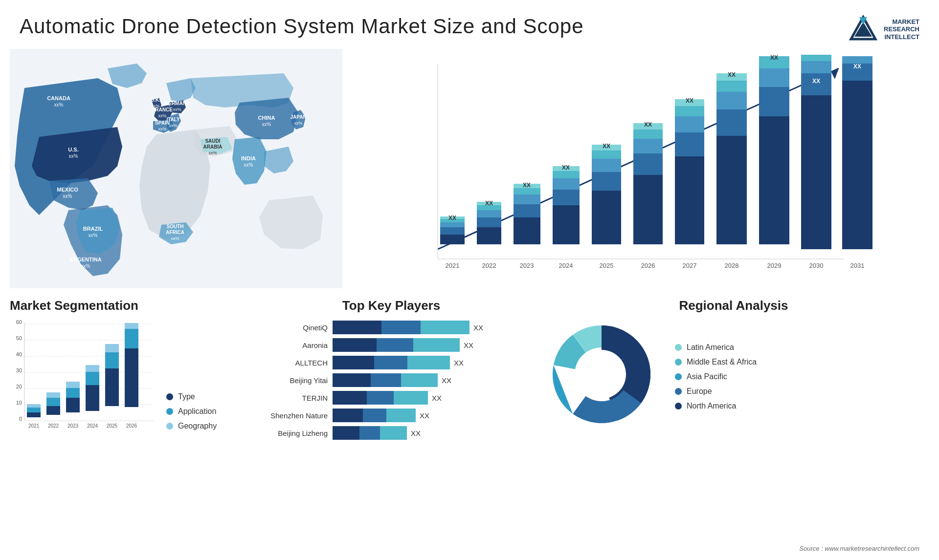  What do you see at coordinates (175, 233) in the screenshot?
I see `svg-text: AFRICA` at bounding box center [175, 233].